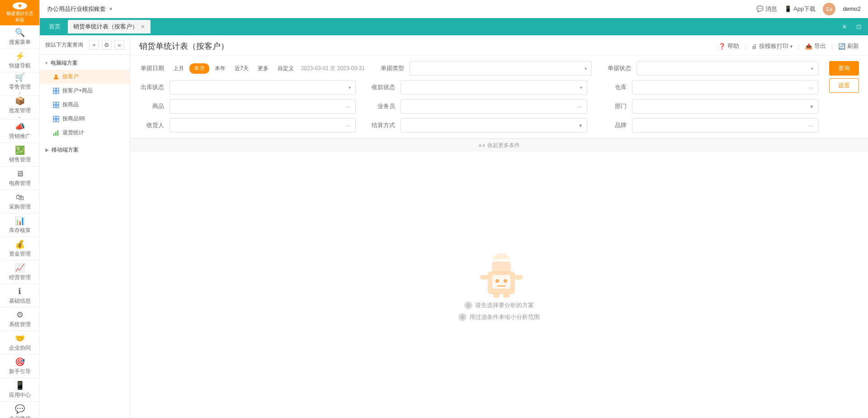 The height and width of the screenshot is (418, 868). Describe the element at coordinates (20, 395) in the screenshot. I see `sidebar-item-label: 应用中心` at that location.